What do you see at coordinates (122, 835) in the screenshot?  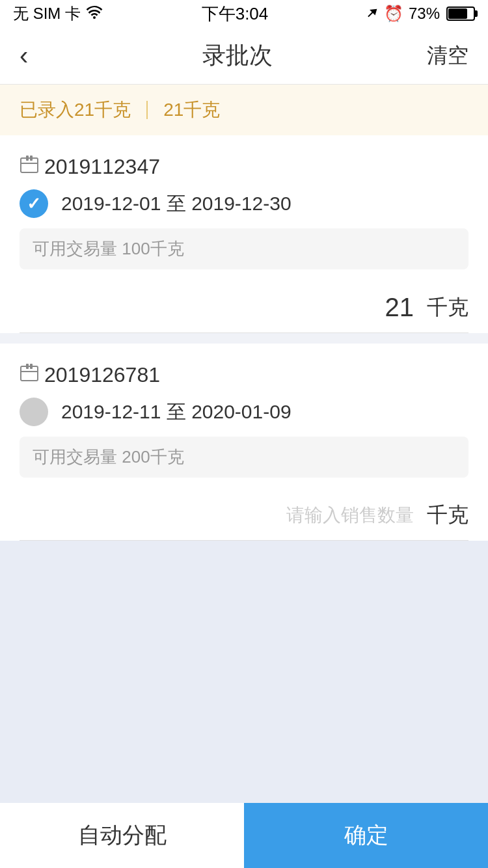 I see `auto-distribute-button: 自动分配` at bounding box center [122, 835].